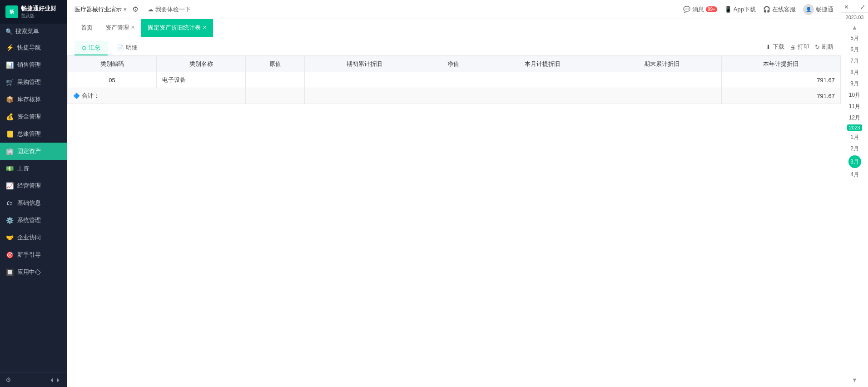  Describe the element at coordinates (775, 47) in the screenshot. I see `download-button: ⬇ 下载` at that location.